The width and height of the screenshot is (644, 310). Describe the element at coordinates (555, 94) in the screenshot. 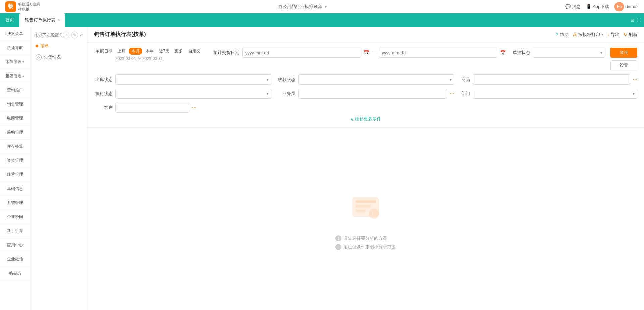

I see `department-select` at that location.